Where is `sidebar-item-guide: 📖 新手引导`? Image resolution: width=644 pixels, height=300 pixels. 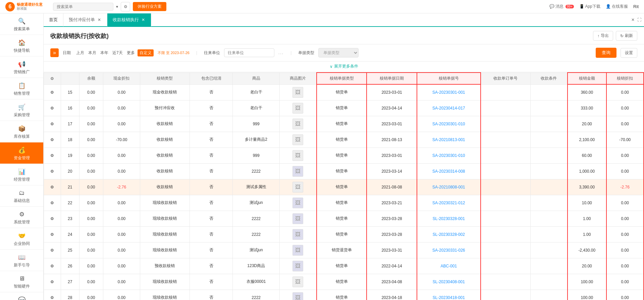 sidebar-item-guide: 📖 新手引导 is located at coordinates (21, 260).